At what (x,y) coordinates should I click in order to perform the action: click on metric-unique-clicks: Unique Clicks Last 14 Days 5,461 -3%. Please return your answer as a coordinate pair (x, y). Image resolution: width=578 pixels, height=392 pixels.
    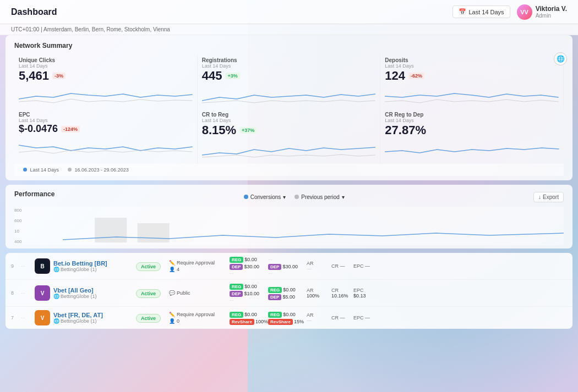
    Looking at the image, I should click on (106, 82).